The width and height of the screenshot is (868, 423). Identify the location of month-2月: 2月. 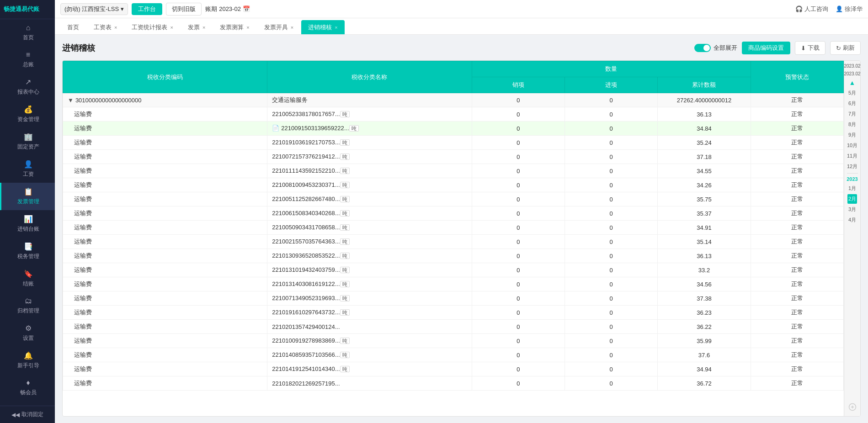
(852, 199).